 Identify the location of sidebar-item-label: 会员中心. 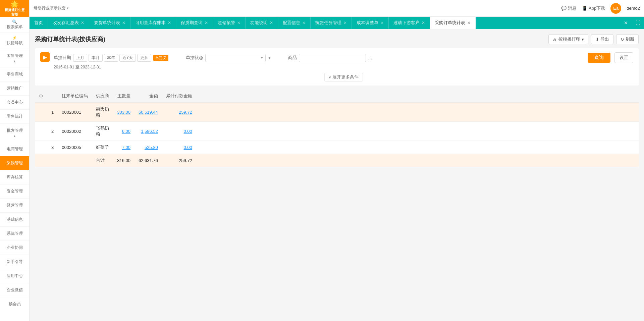
(15, 103).